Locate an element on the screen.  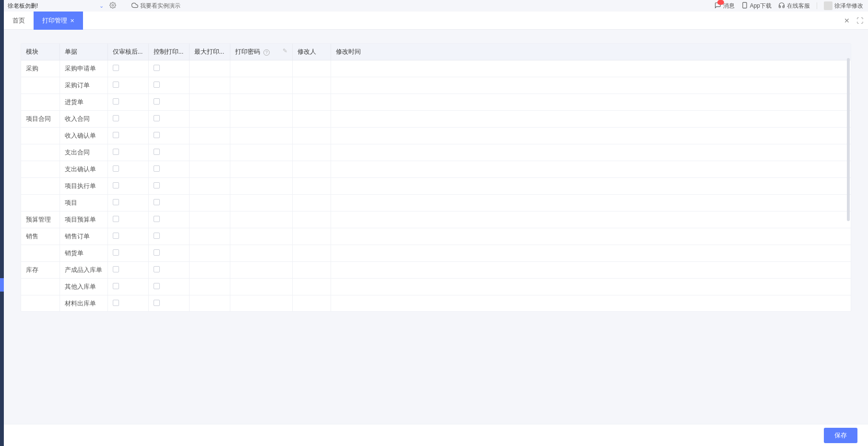
gear-icon is located at coordinates (113, 6).